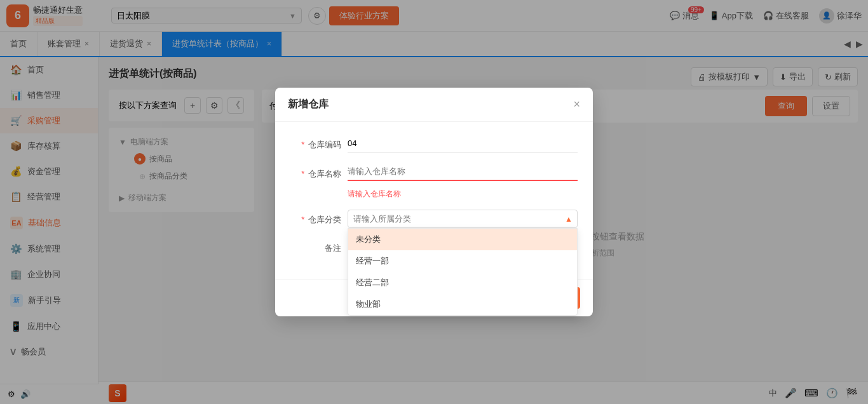  I want to click on name-label: * 仓库名称, so click(316, 172).